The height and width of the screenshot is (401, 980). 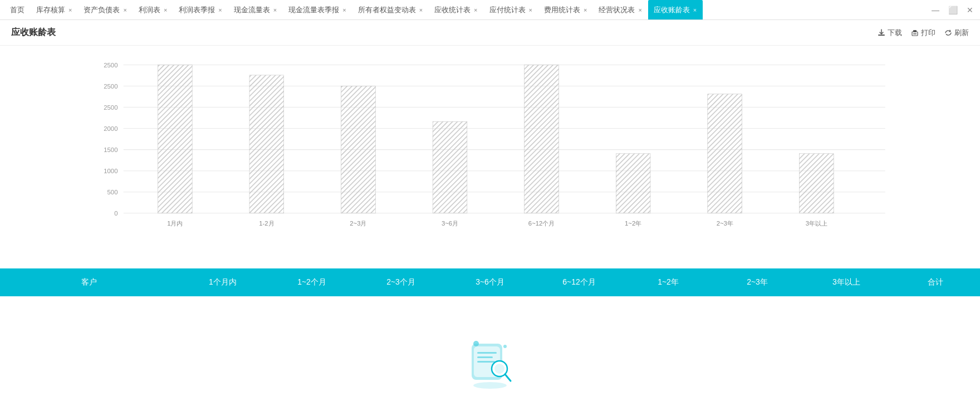 What do you see at coordinates (508, 10) in the screenshot?
I see `tab-payable-stat-label: 应付统计表` at bounding box center [508, 10].